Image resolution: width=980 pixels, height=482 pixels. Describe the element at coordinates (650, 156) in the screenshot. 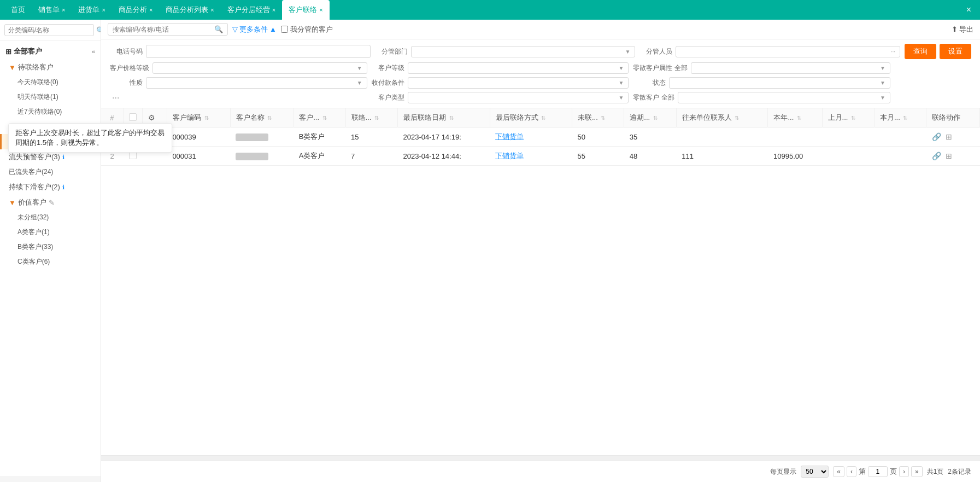

I see `row2-overdue: 48` at that location.